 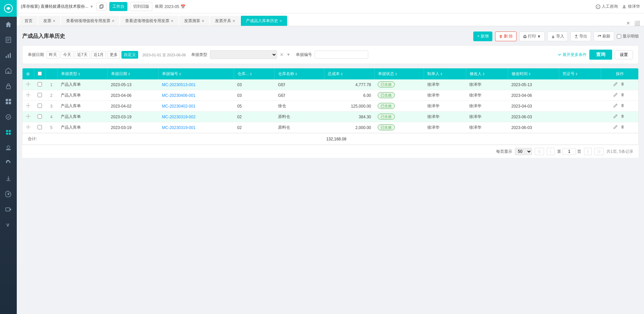 What do you see at coordinates (172, 21) in the screenshot?
I see `tab-view-input-vat-close: ✕` at bounding box center [172, 21].